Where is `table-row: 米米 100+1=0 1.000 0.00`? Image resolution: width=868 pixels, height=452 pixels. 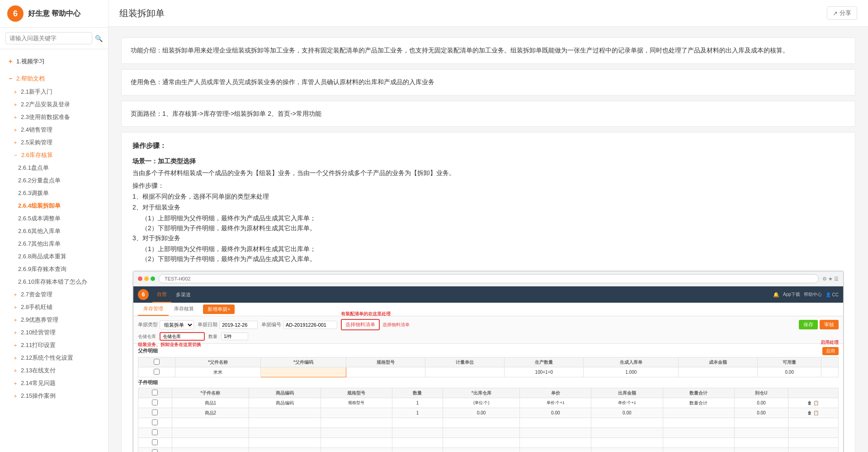 table-row: 米米 100+1=0 1.000 0.00 is located at coordinates (488, 372).